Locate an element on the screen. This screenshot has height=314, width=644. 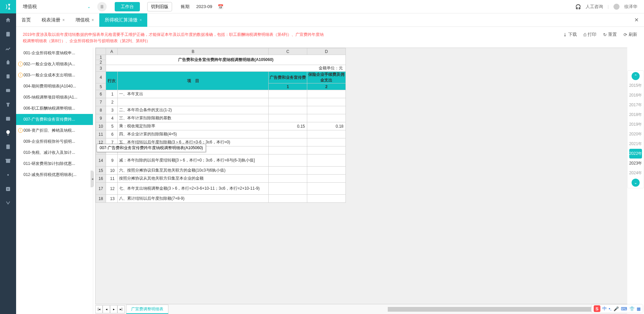
calendar-icon is located at coordinates (8, 119).